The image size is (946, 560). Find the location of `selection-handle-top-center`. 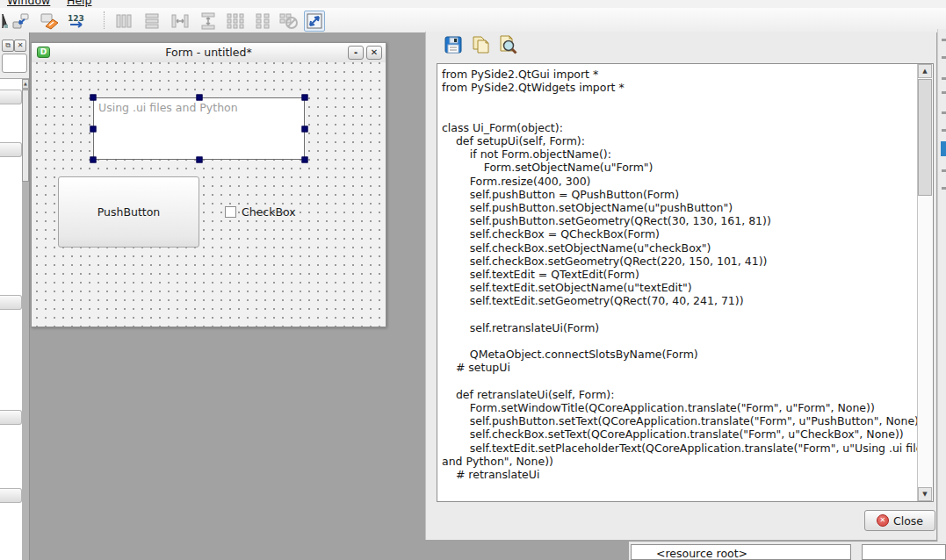

selection-handle-top-center is located at coordinates (200, 98).